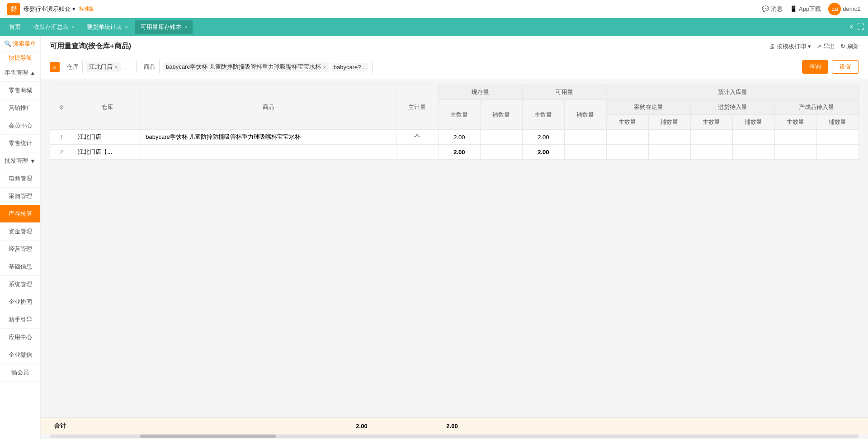  What do you see at coordinates (246, 67) in the screenshot?
I see `goods-tag1: babycare学饮杯 儿童防摔防撞吸管杯重力球吸嘴杯宝宝水杯 ×` at bounding box center [246, 67].